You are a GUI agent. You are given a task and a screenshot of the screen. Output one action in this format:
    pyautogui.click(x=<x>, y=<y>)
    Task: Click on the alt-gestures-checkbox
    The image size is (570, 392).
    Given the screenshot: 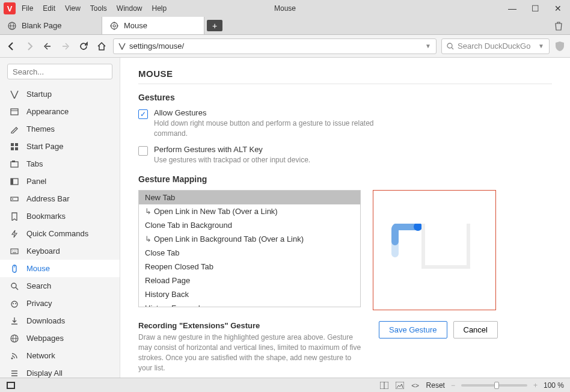 What is the action you would take?
    pyautogui.click(x=143, y=151)
    